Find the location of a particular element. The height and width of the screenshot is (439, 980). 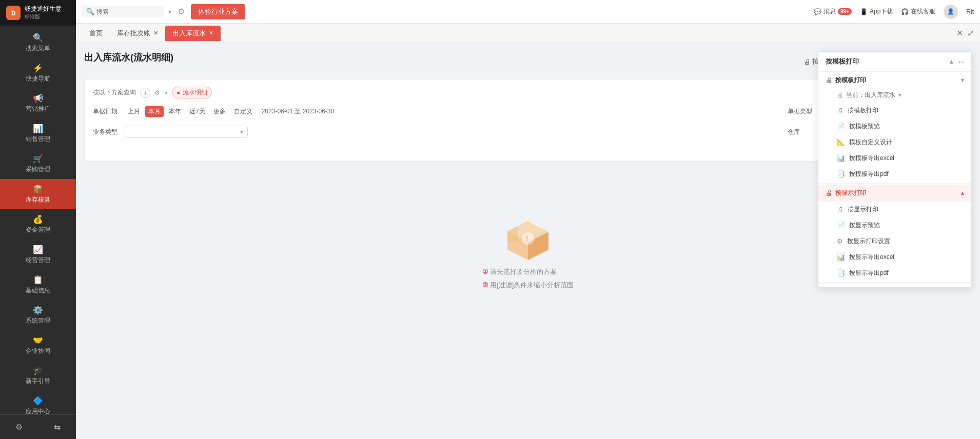

sidebar-item-sales: 📊 销售管理 is located at coordinates (38, 133).